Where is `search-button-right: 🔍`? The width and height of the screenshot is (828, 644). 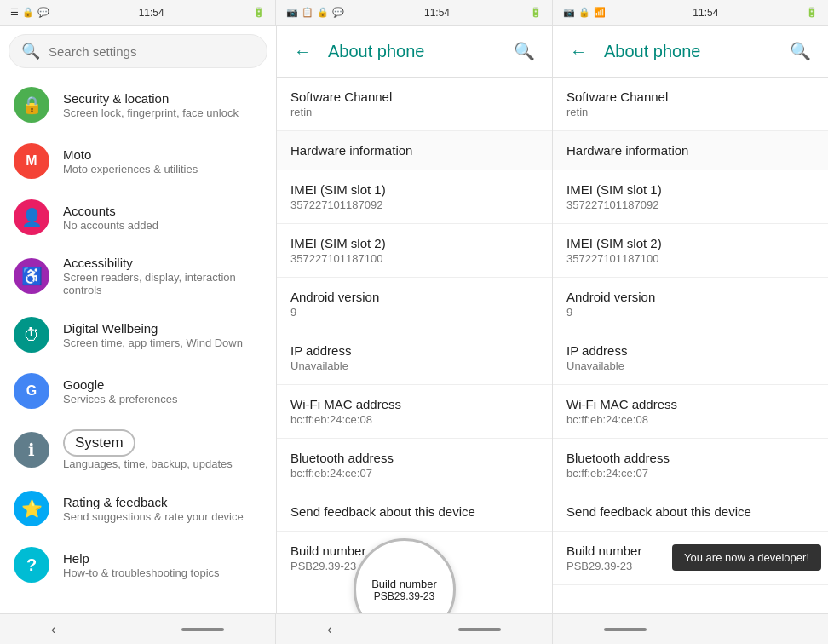
search-button-right: 🔍 is located at coordinates (801, 51).